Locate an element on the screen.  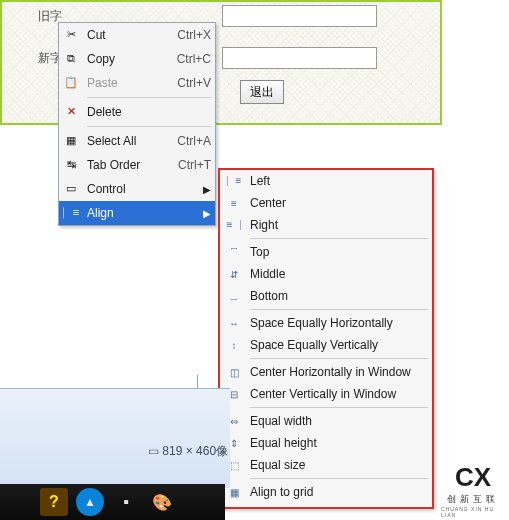
space-eq-horiz-label: Space Equally Horizontally is located at coordinates (322, 323).